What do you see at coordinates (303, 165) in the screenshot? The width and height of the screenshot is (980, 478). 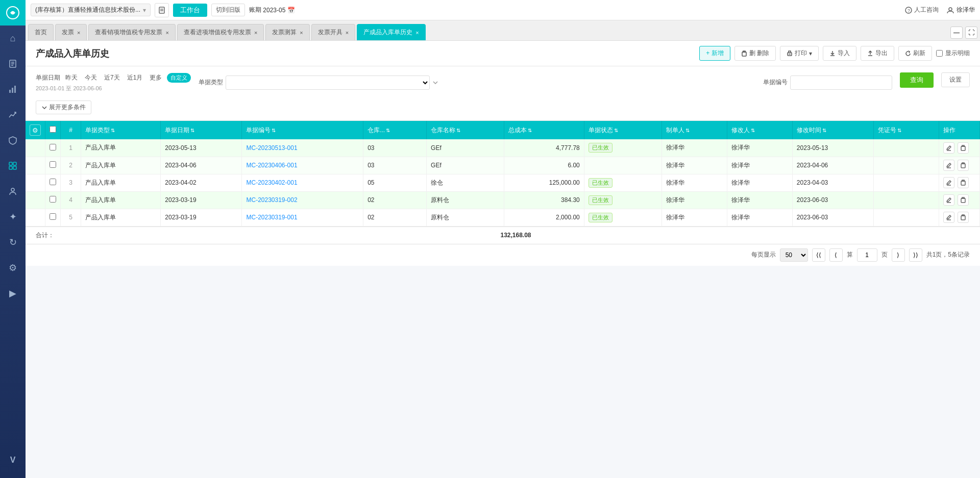 I see `row-code: MC-20230406-001` at bounding box center [303, 165].